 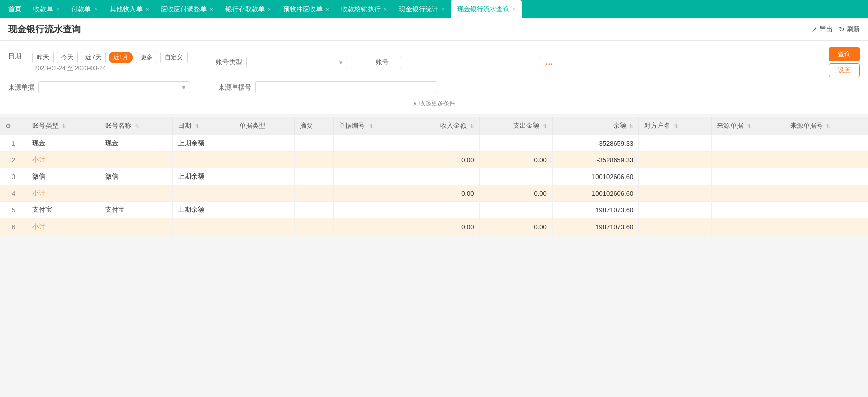 What do you see at coordinates (67, 58) in the screenshot?
I see `date-btn-today: 今天` at bounding box center [67, 58].